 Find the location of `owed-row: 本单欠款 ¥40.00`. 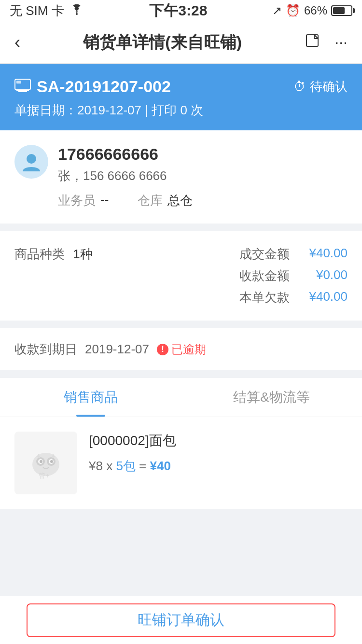

owed-row: 本单欠款 ¥40.00 is located at coordinates (293, 297).